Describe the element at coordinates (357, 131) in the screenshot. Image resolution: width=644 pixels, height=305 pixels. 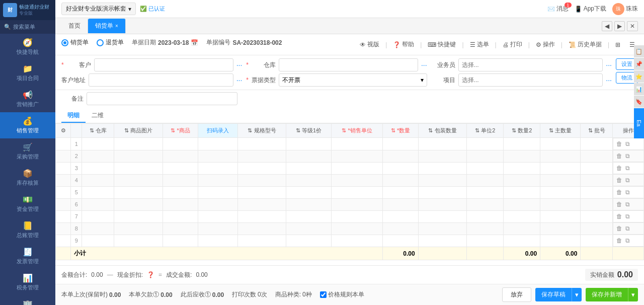
I see `col-unit-header: ⇅ *销售单位` at that location.